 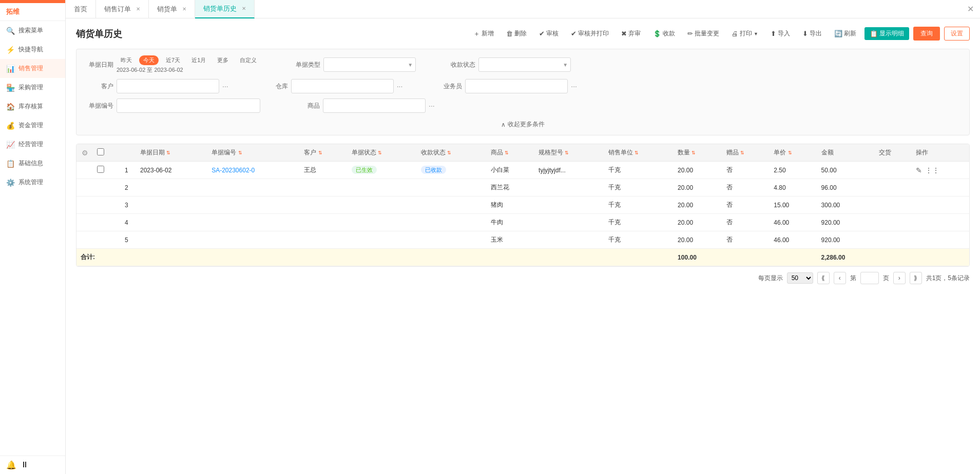 I want to click on cell-actions: ✎ ⋮⋮, so click(x=940, y=170).